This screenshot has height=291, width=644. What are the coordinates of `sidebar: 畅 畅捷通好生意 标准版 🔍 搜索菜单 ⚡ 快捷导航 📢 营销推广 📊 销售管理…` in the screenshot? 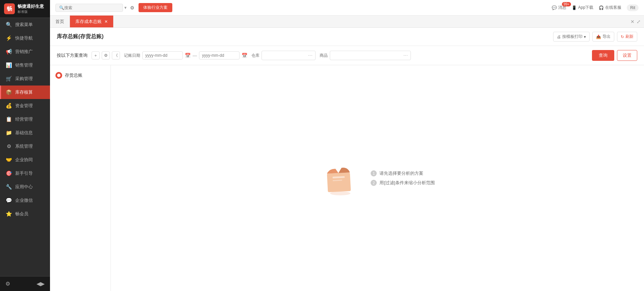 It's located at (25, 145).